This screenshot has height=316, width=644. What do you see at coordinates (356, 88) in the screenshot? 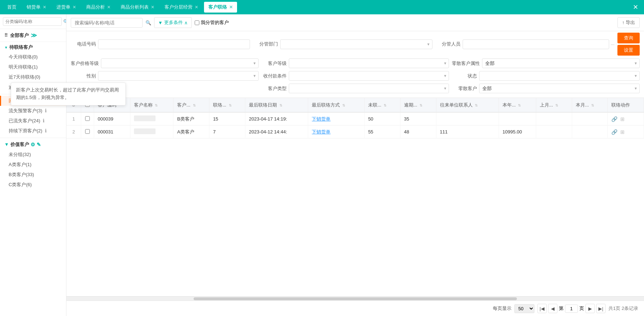
I see `customer-type-field: 客户类型 ▼` at bounding box center [356, 88].